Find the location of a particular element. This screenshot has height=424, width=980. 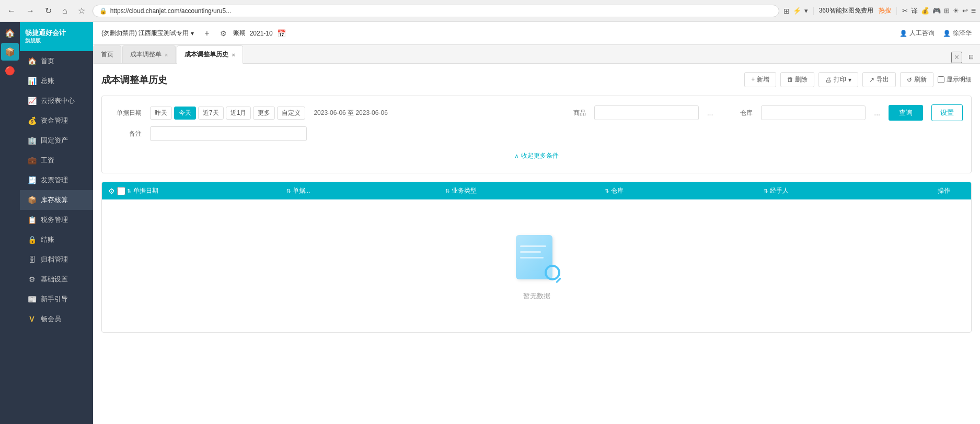

sidebar-item-general-ledger: 📊 总账 is located at coordinates (56, 81).